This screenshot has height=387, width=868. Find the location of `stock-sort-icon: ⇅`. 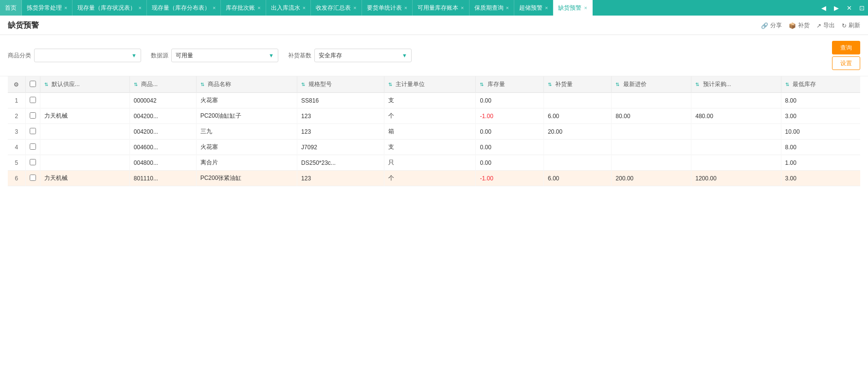

stock-sort-icon: ⇅ is located at coordinates (482, 85).